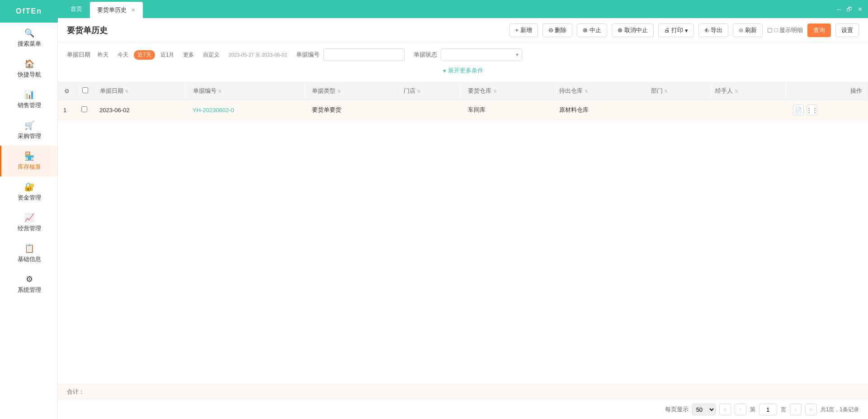  I want to click on finance-icon: 🔐, so click(29, 187).